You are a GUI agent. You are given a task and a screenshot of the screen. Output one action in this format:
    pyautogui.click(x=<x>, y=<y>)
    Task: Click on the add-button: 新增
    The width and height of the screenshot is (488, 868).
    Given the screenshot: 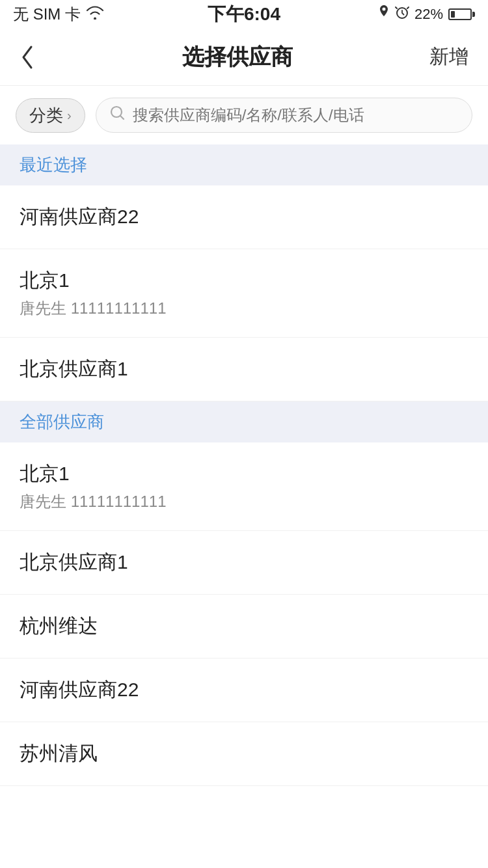 What is the action you would take?
    pyautogui.click(x=442, y=57)
    